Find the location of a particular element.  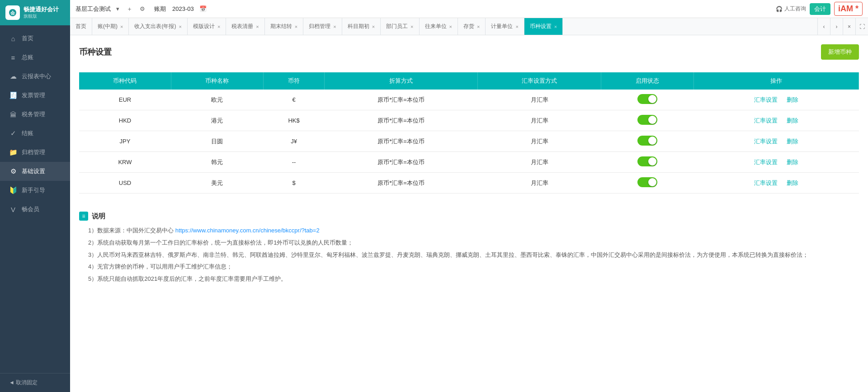

tab-archive-mgmt: 归档管理 × is located at coordinates (323, 27).